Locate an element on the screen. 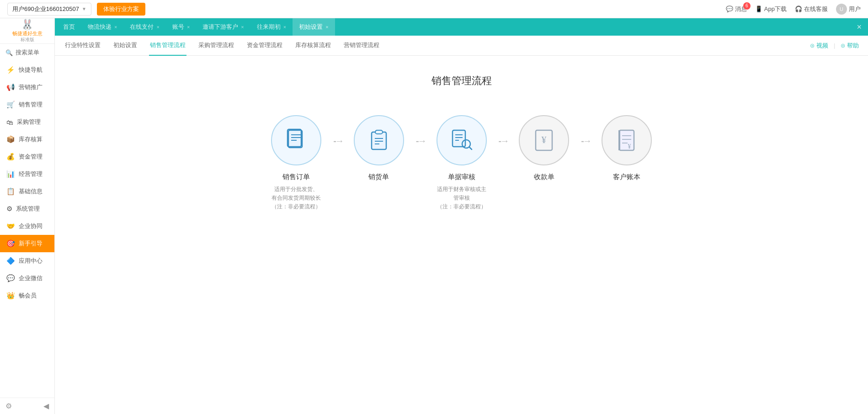 This screenshot has height=414, width=868. help-link: ⊙ 帮助 is located at coordinates (850, 46).